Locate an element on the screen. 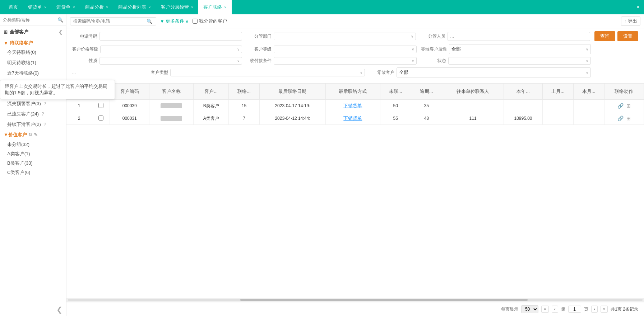 The width and height of the screenshot is (644, 316). row-last-contact-date: 2023-04-17 14:19: is located at coordinates (293, 106).